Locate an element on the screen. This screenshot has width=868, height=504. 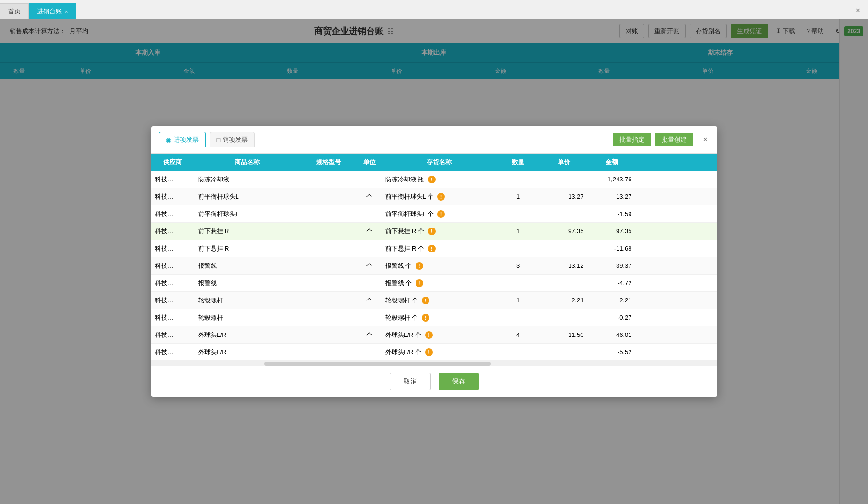
cell-product: 前下悬挂 R is located at coordinates (247, 249).